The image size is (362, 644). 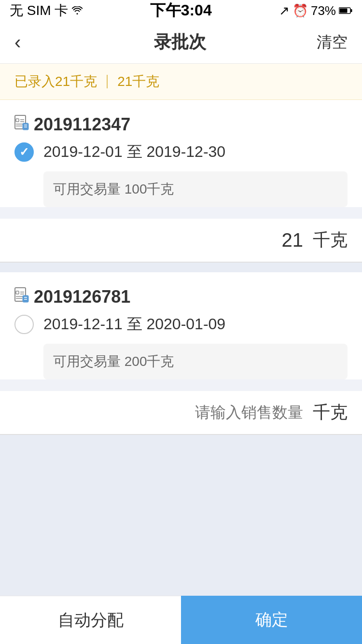 I want to click on batch-1-qty-value: 21, so click(x=292, y=240).